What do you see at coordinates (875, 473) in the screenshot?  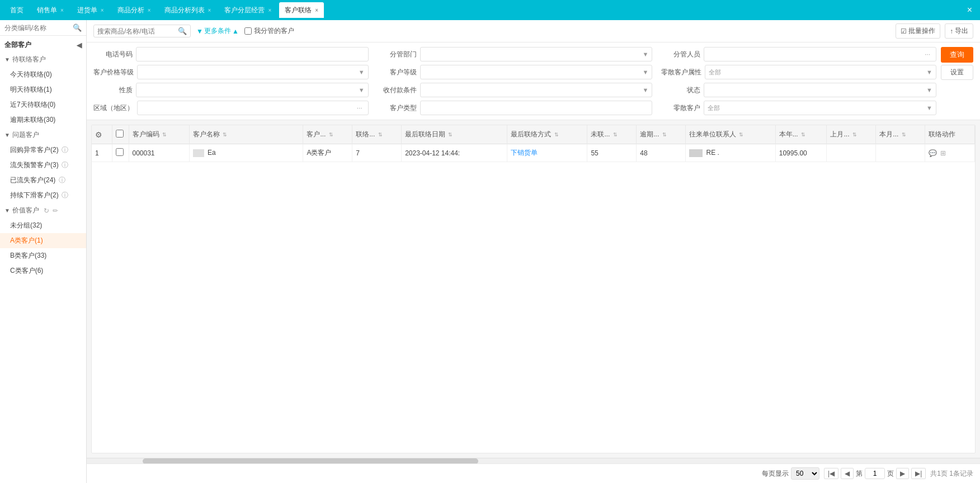 I see `page-nav: |◀ ◀ 第 页 ▶ ▶|` at bounding box center [875, 473].